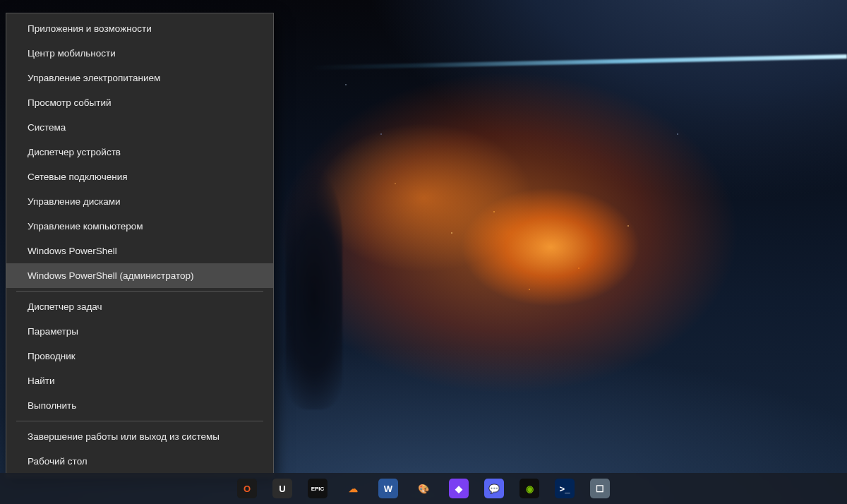 The width and height of the screenshot is (847, 504). What do you see at coordinates (140, 332) in the screenshot?
I see `winx-menu-item: Параметры` at bounding box center [140, 332].